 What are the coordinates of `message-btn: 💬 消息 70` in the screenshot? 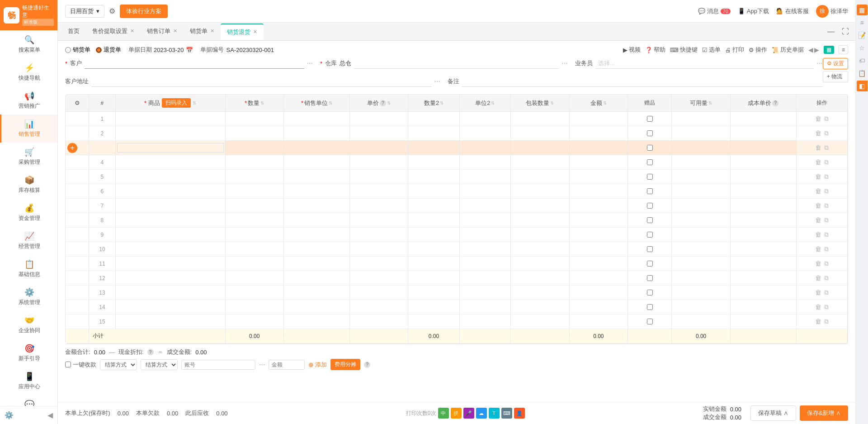 It's located at (714, 11).